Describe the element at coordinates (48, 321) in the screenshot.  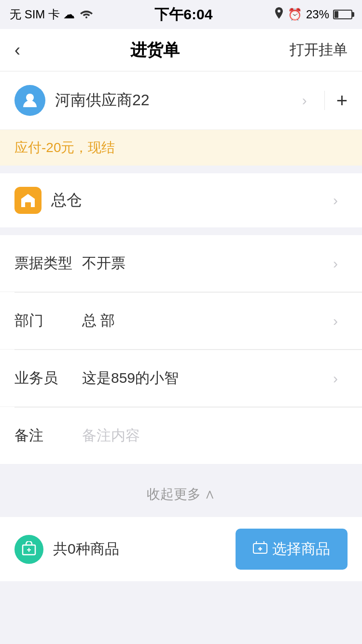
I see `department-label: 部门` at that location.